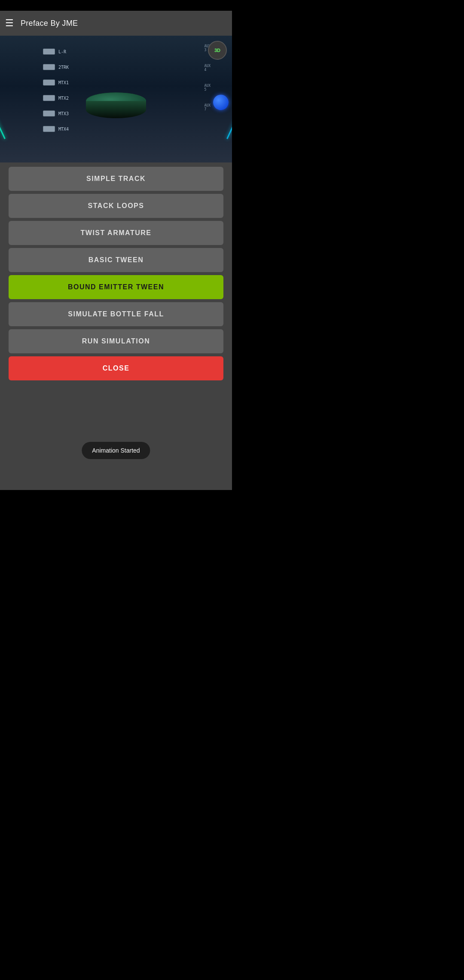 The width and height of the screenshot is (464, 980). I want to click on channel-btn-2trk, so click(49, 67).